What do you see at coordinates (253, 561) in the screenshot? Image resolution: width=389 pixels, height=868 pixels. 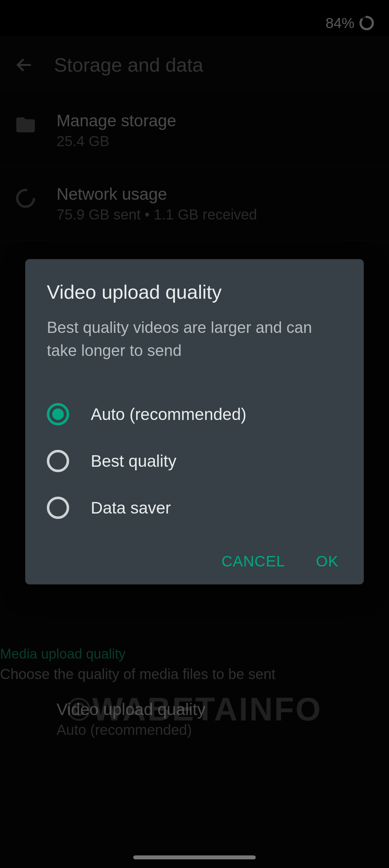 I see `cancel-button: CANCEL` at bounding box center [253, 561].